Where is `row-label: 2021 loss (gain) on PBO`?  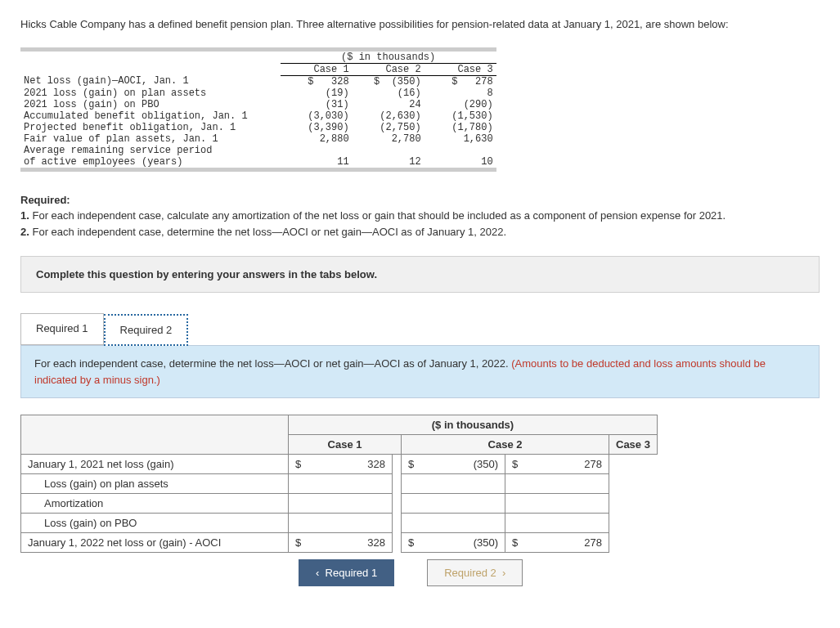
row-label: 2021 loss (gain) on PBO is located at coordinates (150, 105).